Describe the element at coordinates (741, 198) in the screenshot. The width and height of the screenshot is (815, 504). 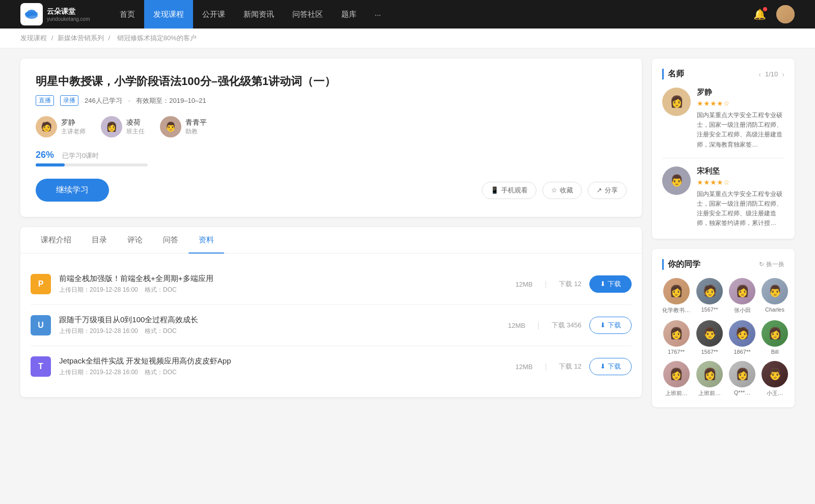
I see `teacher-card-info-2: 宋利坚 ★★★★☆ 国内某重点大学安全工程专业硕士，国家一级注册消防工程师、注册…` at that location.